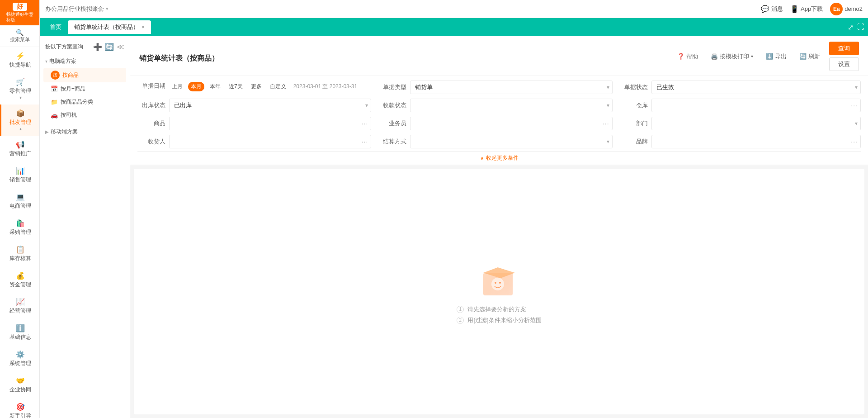  What do you see at coordinates (46, 62) in the screenshot?
I see `group-expand-icon: ▾` at bounding box center [46, 62].